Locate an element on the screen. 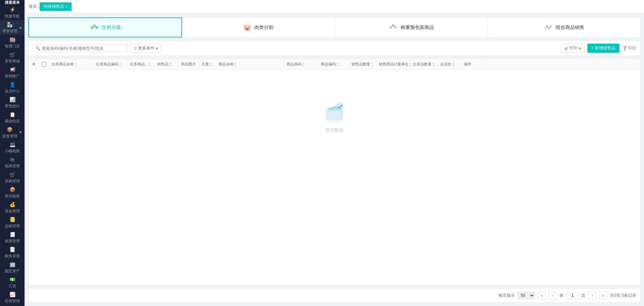 The height and width of the screenshot is (306, 644). sidebar-item-label: 小畅电商 is located at coordinates (12, 151).